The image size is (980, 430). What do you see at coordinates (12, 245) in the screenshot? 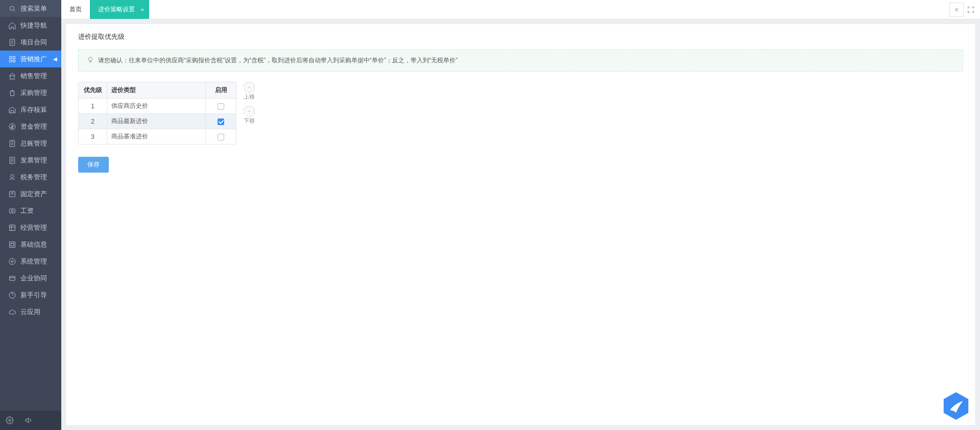
I see `base-icon` at bounding box center [12, 245].